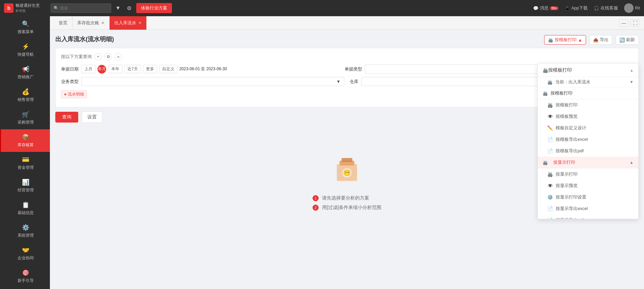 The image size is (644, 289). What do you see at coordinates (637, 8) in the screenshot?
I see `username-label: Rit` at bounding box center [637, 8].